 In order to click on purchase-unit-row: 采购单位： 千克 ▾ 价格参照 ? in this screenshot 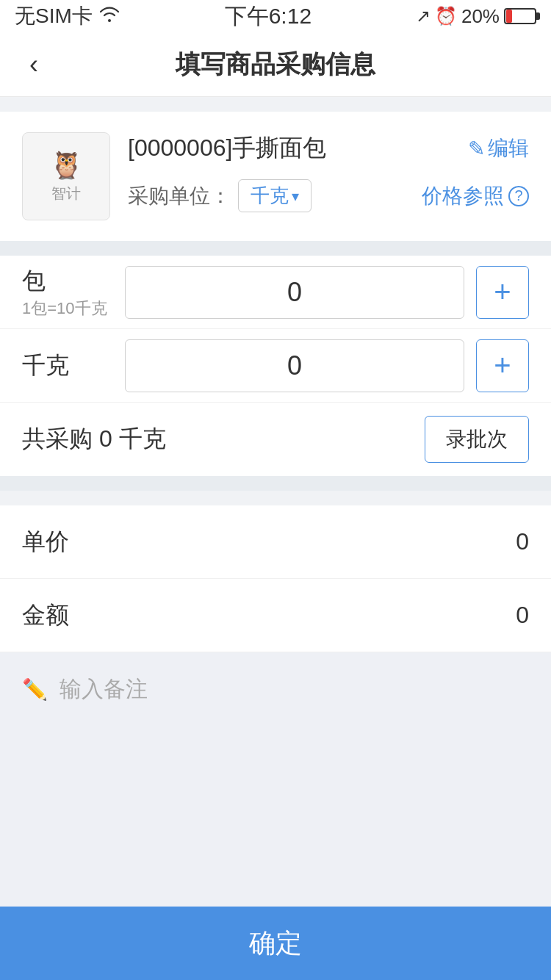, I will do `click(328, 195)`.